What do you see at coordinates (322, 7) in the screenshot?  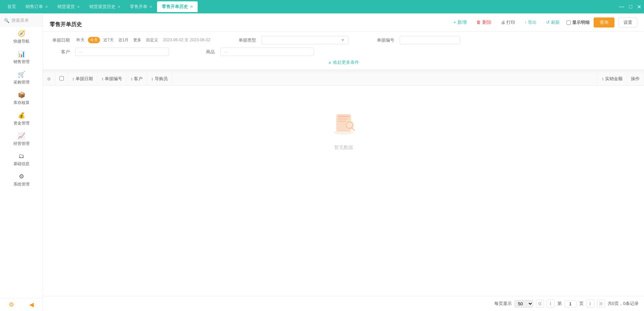 I see `top-tab-bar: 首页 销售订单 ✕ 销货退货 ✕ 销货退货历史 ✕ 零售开单 ✕ 零售开单历史 …` at bounding box center [322, 7].